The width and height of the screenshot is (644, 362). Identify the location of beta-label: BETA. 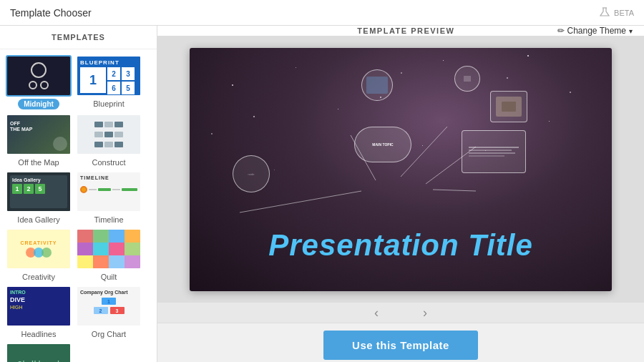
(624, 13).